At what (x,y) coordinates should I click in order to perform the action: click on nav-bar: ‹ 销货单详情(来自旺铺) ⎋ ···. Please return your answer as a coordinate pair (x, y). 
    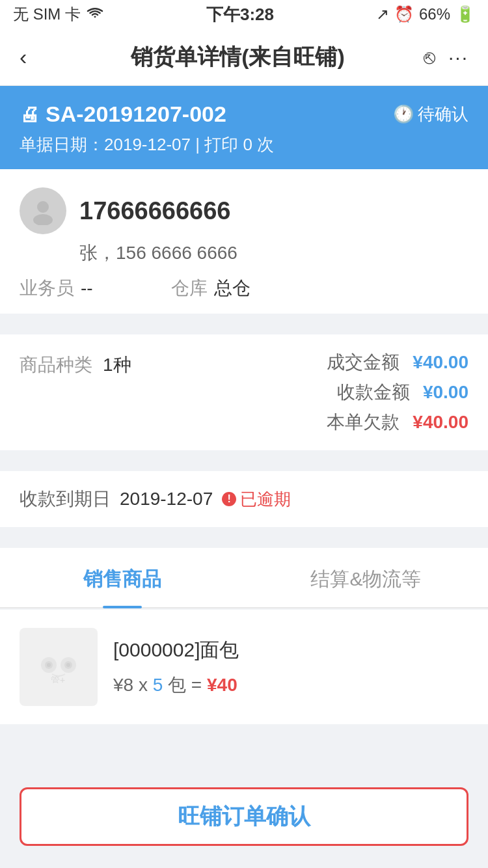
    Looking at the image, I should click on (244, 57).